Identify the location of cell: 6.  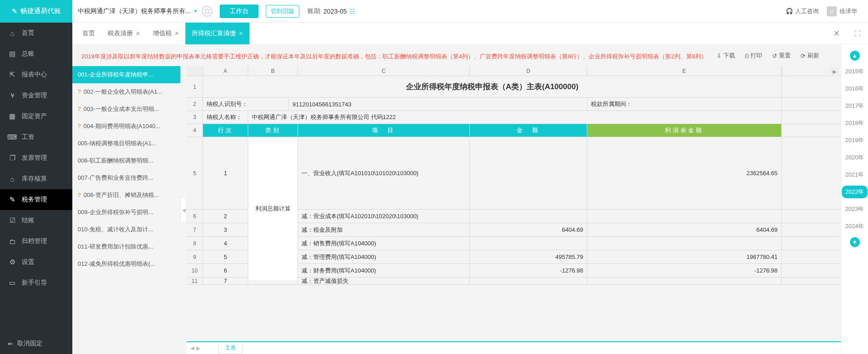
(226, 271).